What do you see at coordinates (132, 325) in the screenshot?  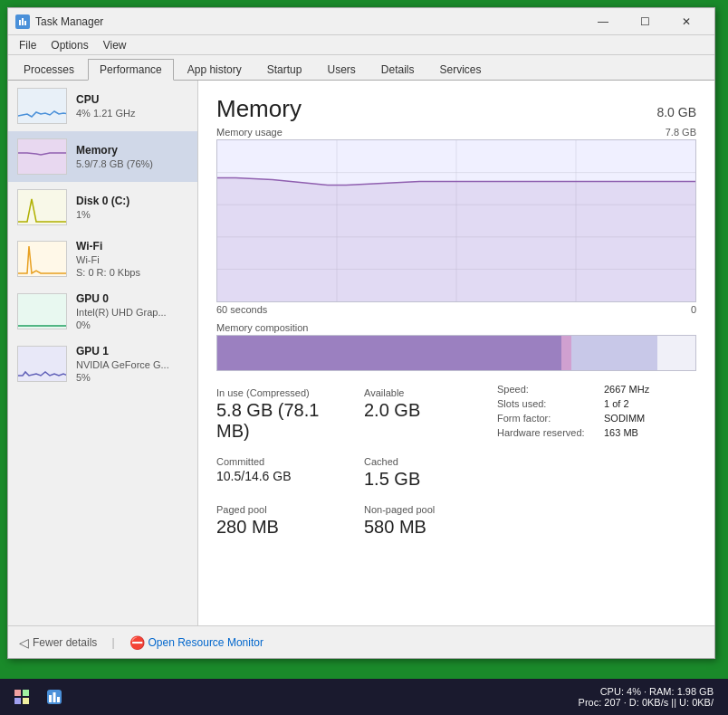 I see `gpu0-sub2: 0%` at bounding box center [132, 325].